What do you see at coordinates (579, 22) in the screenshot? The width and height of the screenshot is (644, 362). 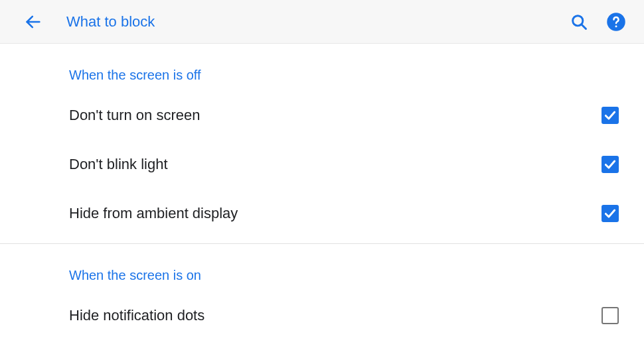 I see `search-icon` at bounding box center [579, 22].